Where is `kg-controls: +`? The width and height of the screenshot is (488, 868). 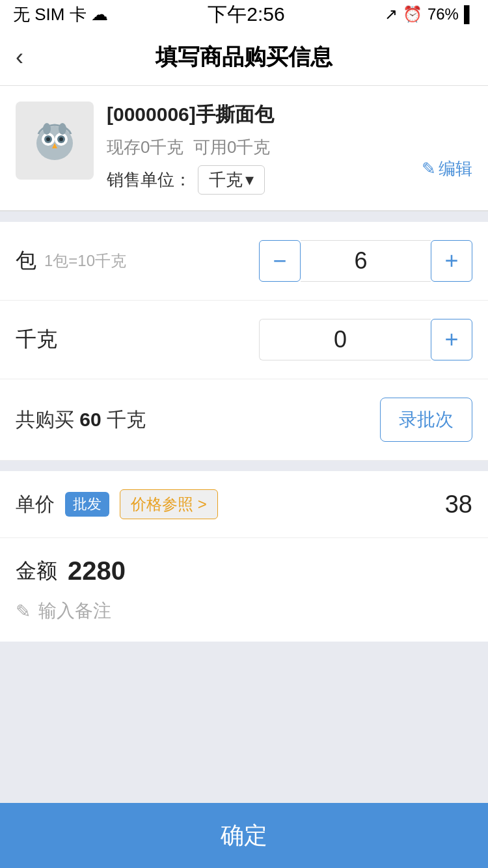
kg-controls: + is located at coordinates (366, 340).